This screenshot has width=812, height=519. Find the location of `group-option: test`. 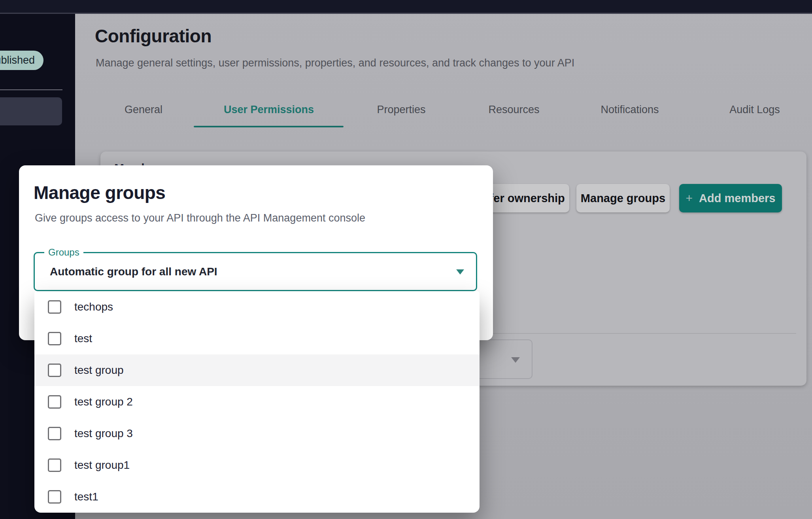

group-option: test is located at coordinates (257, 339).